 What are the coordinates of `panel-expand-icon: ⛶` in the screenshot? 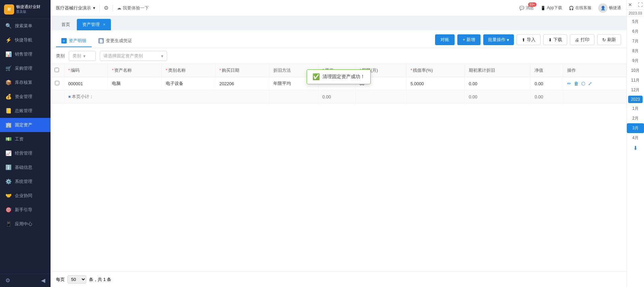 It's located at (640, 5).